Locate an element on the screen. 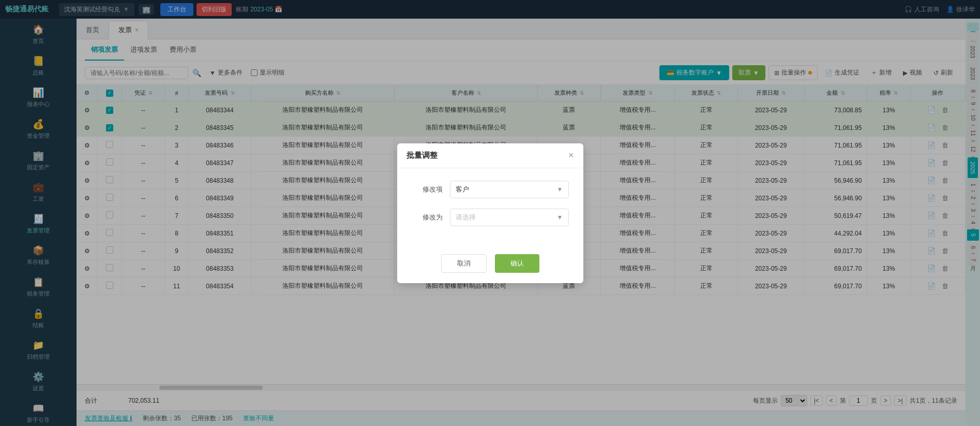 The image size is (980, 426). batch-adjust-modal: 批量调整 × 修改项 客户 ▼ 修改为 请选择 ▼ 取消 确认 is located at coordinates (490, 213).